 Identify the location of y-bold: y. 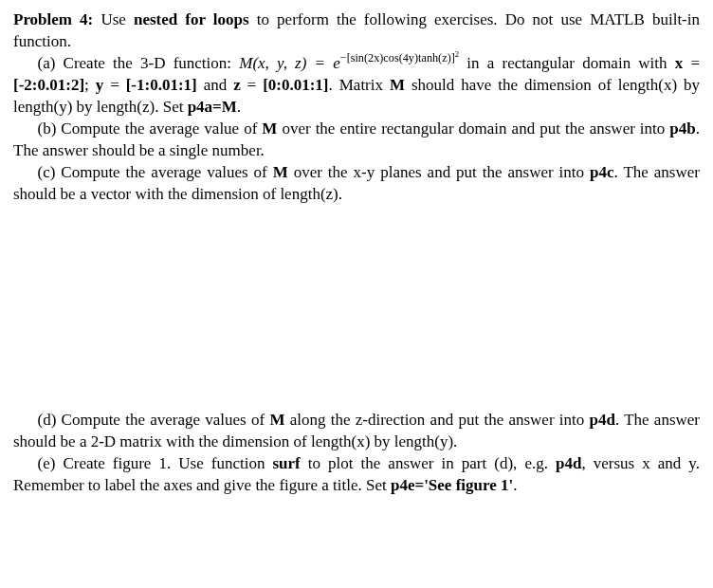
(101, 85).